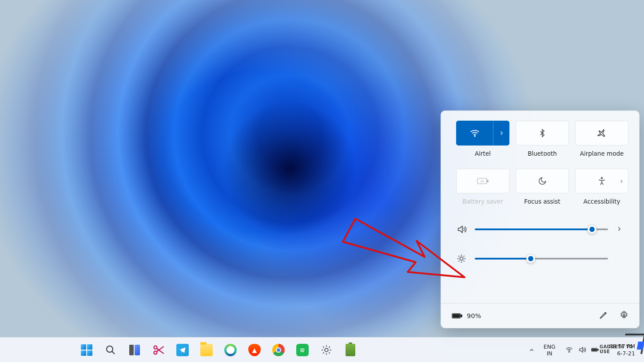 The width and height of the screenshot is (644, 362). I want to click on battery-status: 90%, so click(466, 316).